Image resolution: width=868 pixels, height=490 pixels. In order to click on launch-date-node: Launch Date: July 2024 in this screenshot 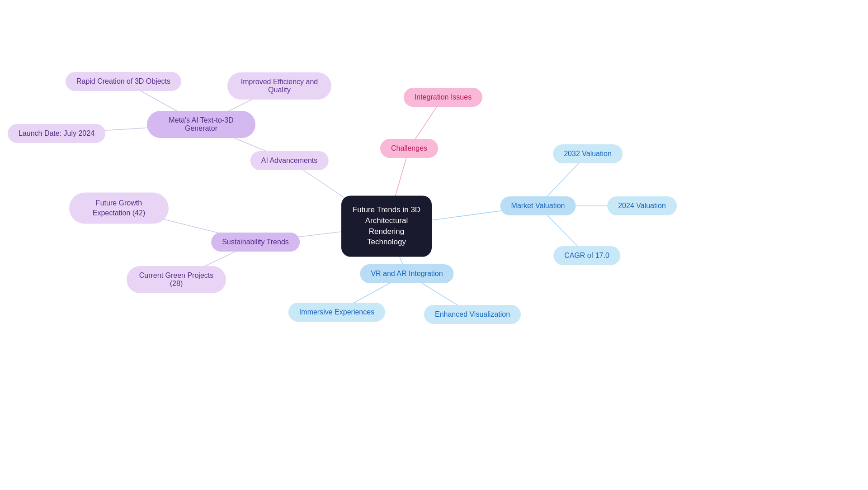, I will do `click(57, 133)`.